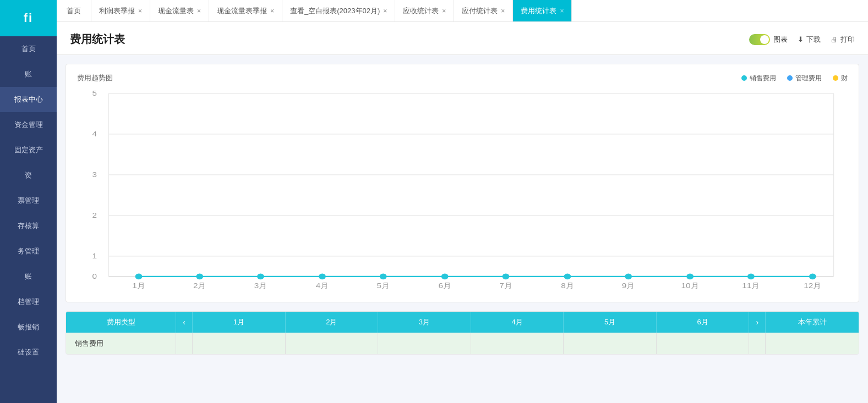  I want to click on th-month-5: 5月, so click(610, 322).